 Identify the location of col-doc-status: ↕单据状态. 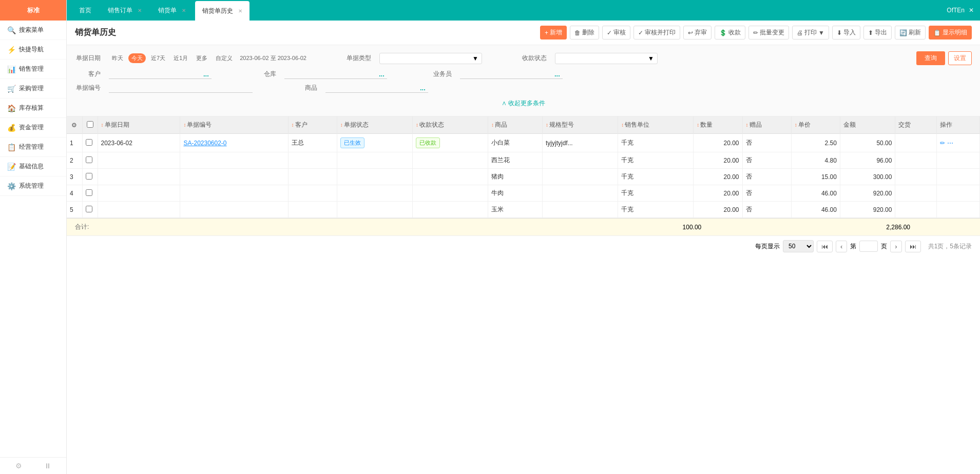
(375, 125).